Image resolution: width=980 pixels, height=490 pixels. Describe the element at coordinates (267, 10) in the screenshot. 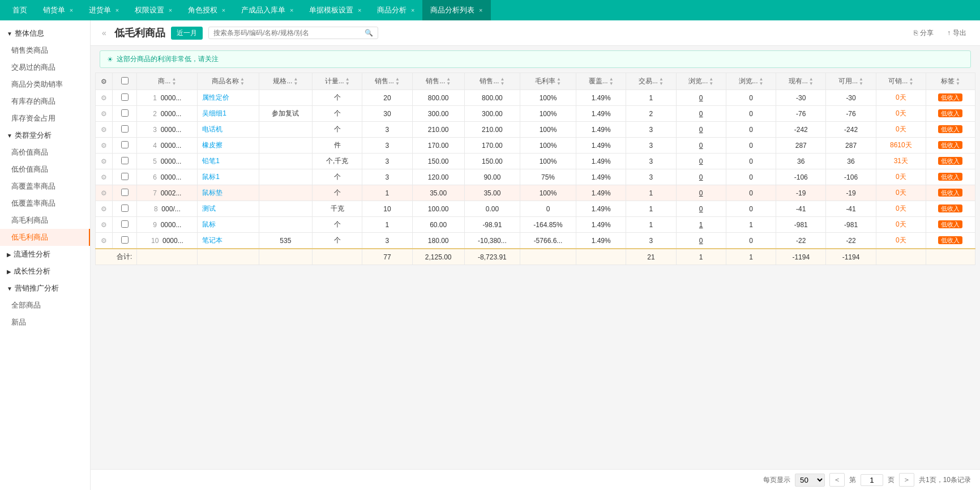

I see `nav-products: 产成品入库单 ×` at that location.